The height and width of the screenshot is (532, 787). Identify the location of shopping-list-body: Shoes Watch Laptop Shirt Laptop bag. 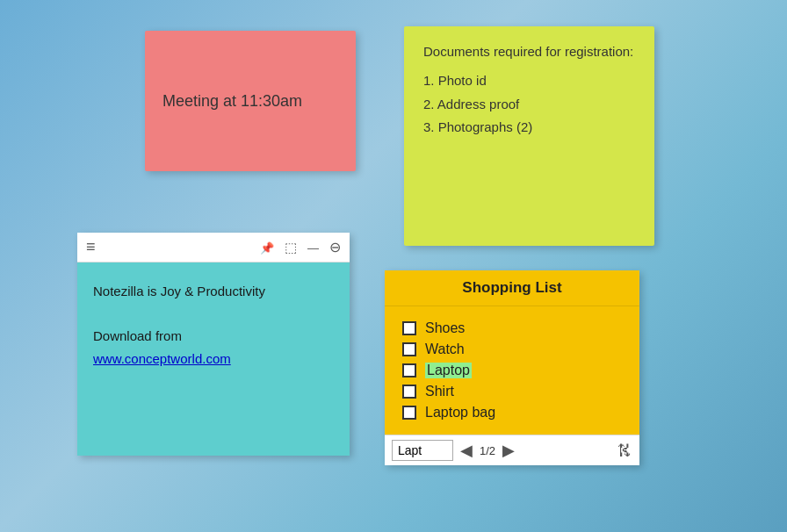
(512, 370).